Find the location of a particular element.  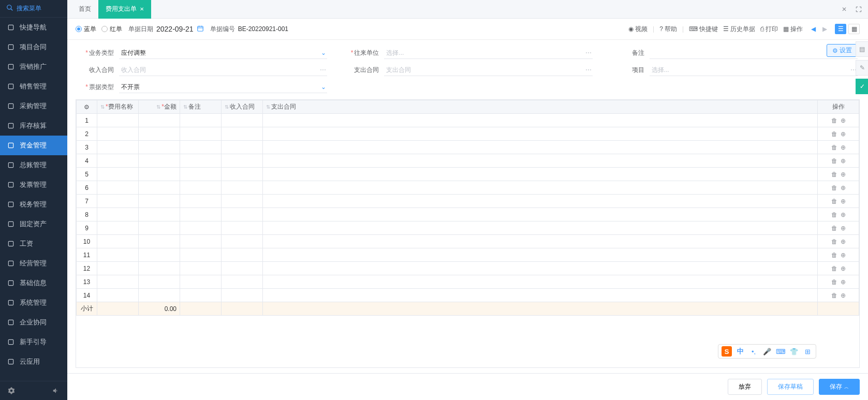

settings-button: ⚙ 设置 is located at coordinates (842, 51).